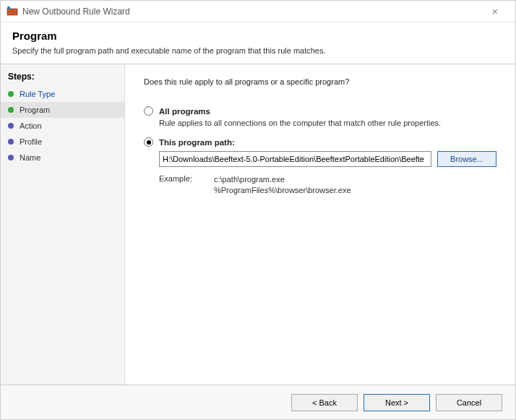 Image resolution: width=516 pixels, height=420 pixels. Describe the element at coordinates (283, 185) in the screenshot. I see `example-paths: c:\path\program.exe %ProgramFiles%\brows…` at that location.